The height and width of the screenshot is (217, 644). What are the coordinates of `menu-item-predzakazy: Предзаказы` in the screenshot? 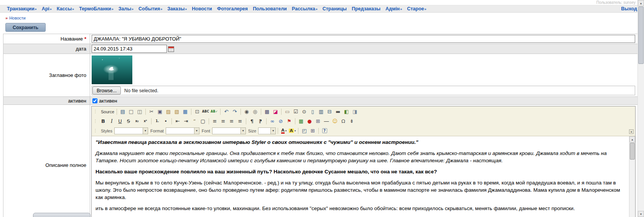 It's located at (366, 9).